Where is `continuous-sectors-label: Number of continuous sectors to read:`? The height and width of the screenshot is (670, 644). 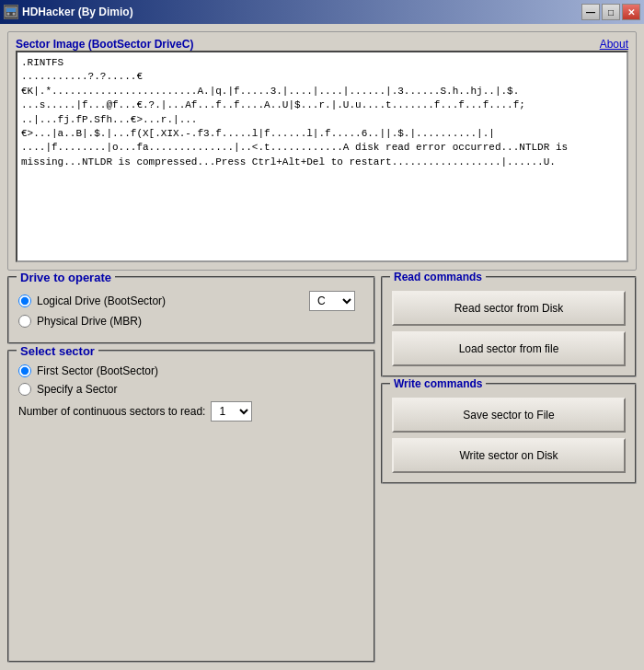
continuous-sectors-label: Number of continuous sectors to read: is located at coordinates (112, 411).